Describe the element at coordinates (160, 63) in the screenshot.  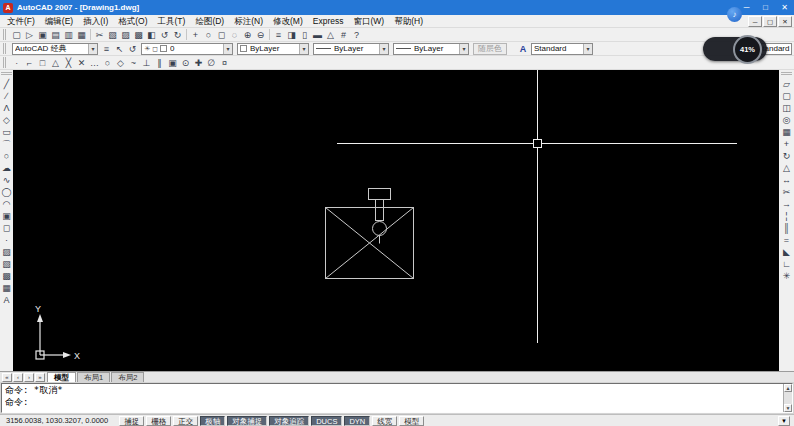
I see `snap-parallel-icon: ∥` at that location.